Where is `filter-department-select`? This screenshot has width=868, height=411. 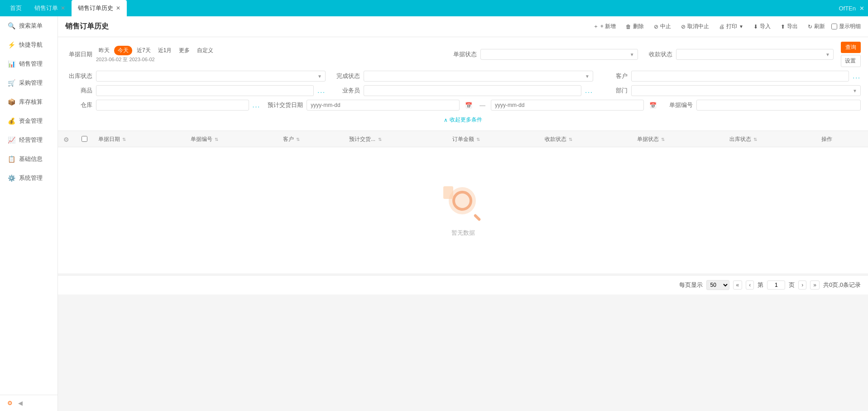 filter-department-select is located at coordinates (746, 91).